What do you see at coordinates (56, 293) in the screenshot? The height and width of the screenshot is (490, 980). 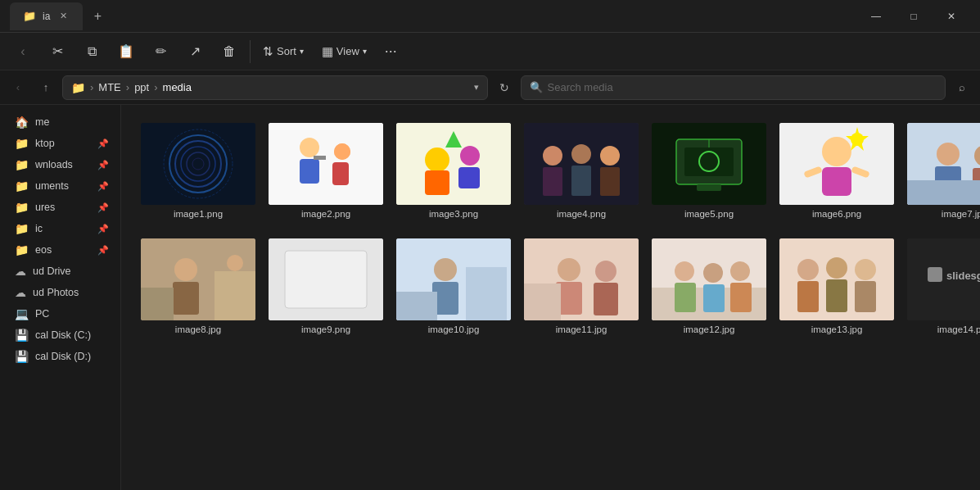 I see `sidebar-item-cloud-photos-label: ud Photos` at bounding box center [56, 293].